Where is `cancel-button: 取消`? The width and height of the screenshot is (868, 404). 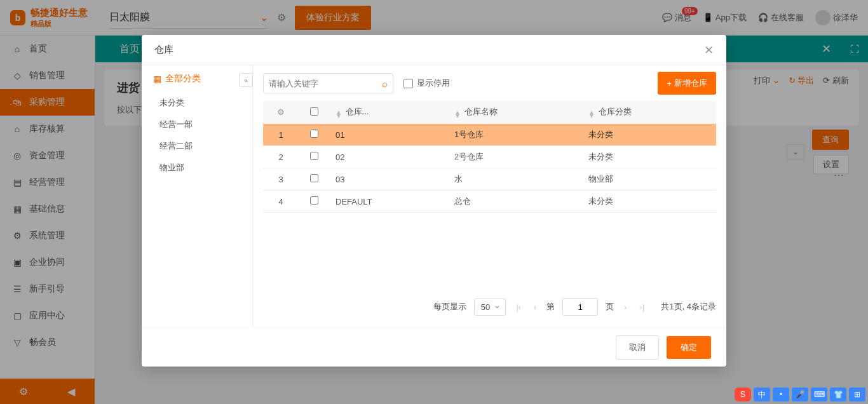 cancel-button: 取消 is located at coordinates (637, 347).